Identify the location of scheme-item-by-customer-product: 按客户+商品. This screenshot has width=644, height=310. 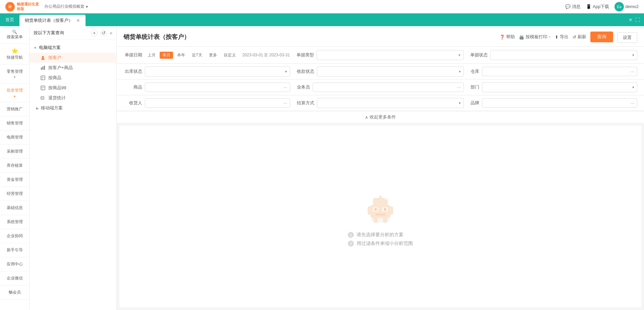
(73, 68).